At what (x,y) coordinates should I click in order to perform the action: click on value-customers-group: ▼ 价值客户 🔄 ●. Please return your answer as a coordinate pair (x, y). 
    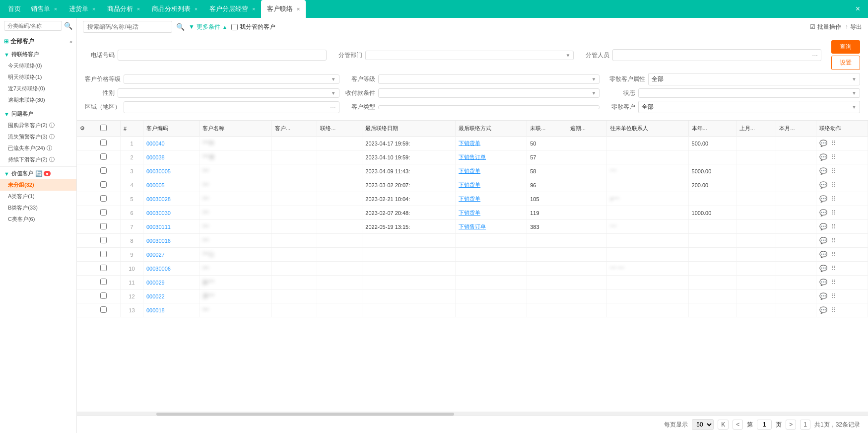
    Looking at the image, I should click on (38, 174).